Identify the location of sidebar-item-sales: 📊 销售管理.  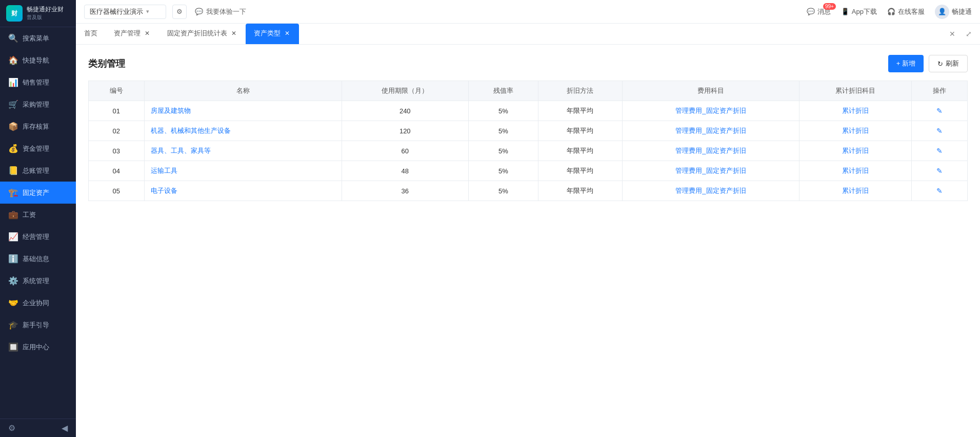
(38, 82).